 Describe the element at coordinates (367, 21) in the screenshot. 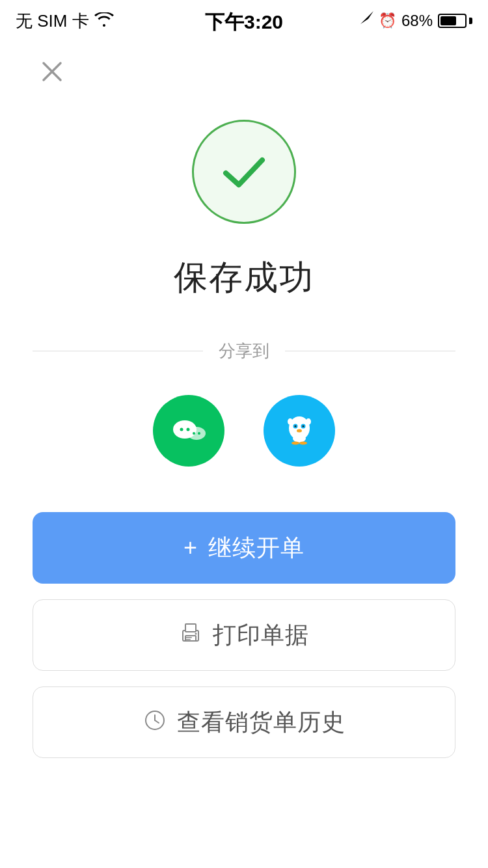

I see `location-icon` at that location.